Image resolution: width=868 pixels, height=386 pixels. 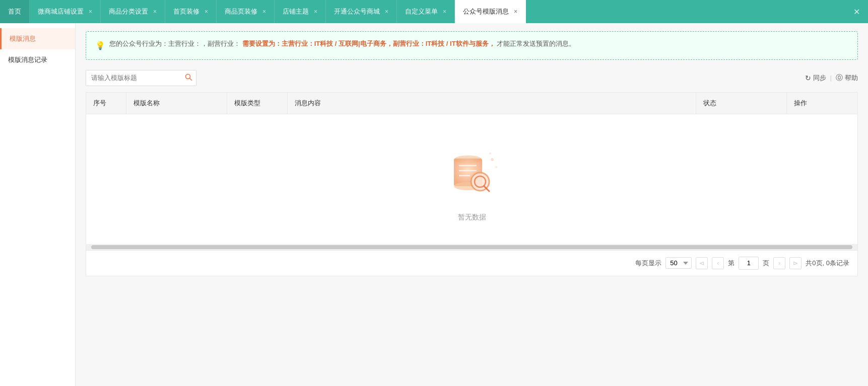 I want to click on table-header: 序号 模版名称 模版类型 消息内容 状态 操作, so click(x=472, y=104).